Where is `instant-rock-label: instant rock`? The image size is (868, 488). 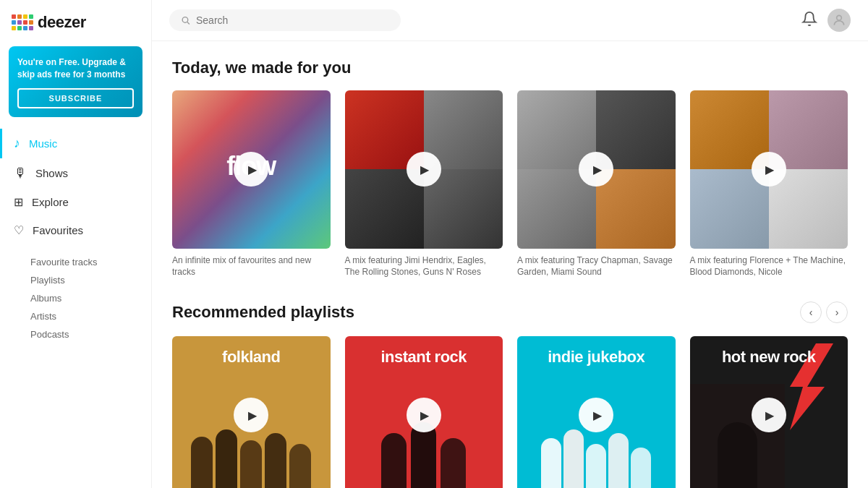 instant-rock-label: instant rock is located at coordinates (424, 357).